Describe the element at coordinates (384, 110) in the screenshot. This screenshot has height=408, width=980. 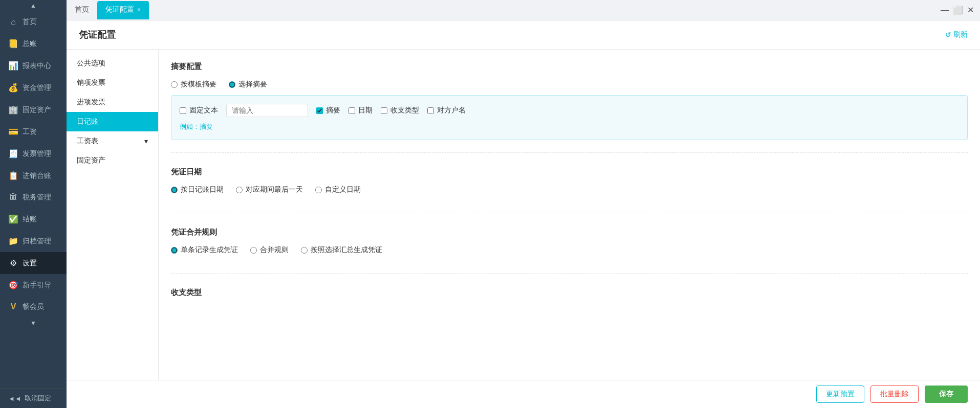
I see `checkbox-income-type-input` at that location.